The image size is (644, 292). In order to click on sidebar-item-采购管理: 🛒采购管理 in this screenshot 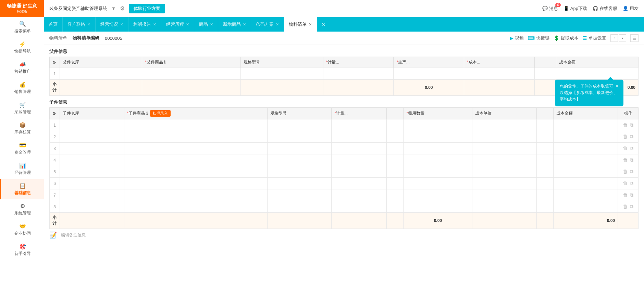, I will do `click(22, 108)`.